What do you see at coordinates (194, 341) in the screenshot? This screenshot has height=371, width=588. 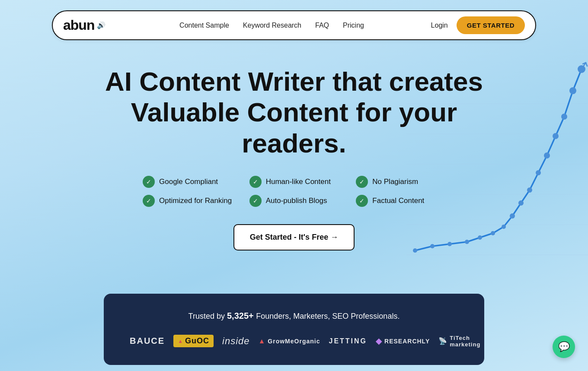 I see `logo-guoc: ▲ GuOC` at bounding box center [194, 341].